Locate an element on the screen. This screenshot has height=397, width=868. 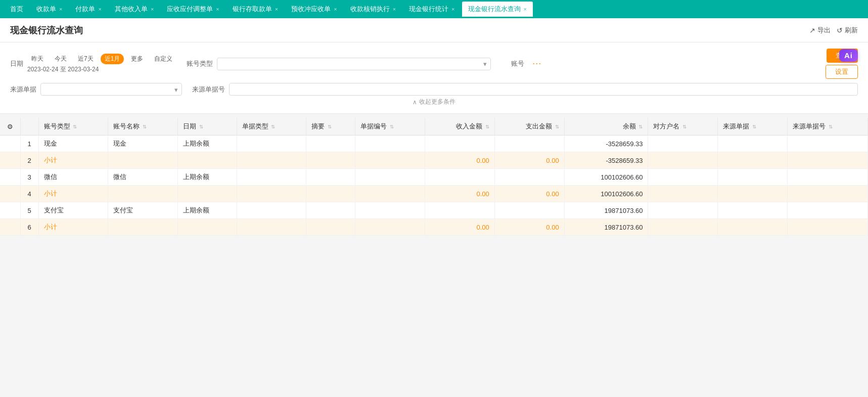
nav-home: 首页 is located at coordinates (17, 9).